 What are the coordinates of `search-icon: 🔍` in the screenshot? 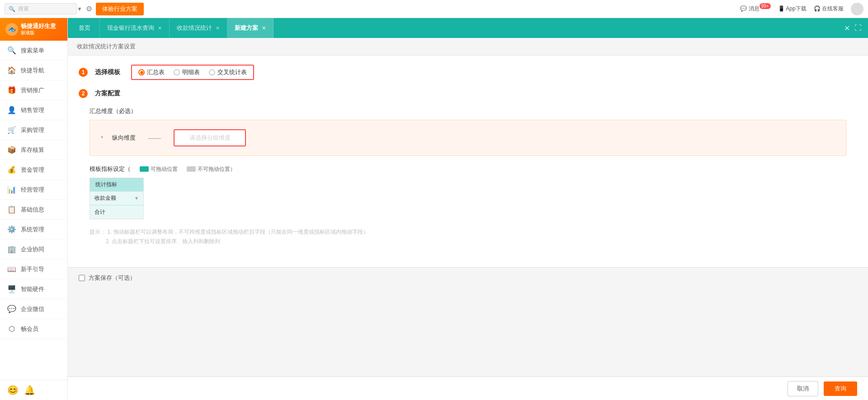 It's located at (12, 9).